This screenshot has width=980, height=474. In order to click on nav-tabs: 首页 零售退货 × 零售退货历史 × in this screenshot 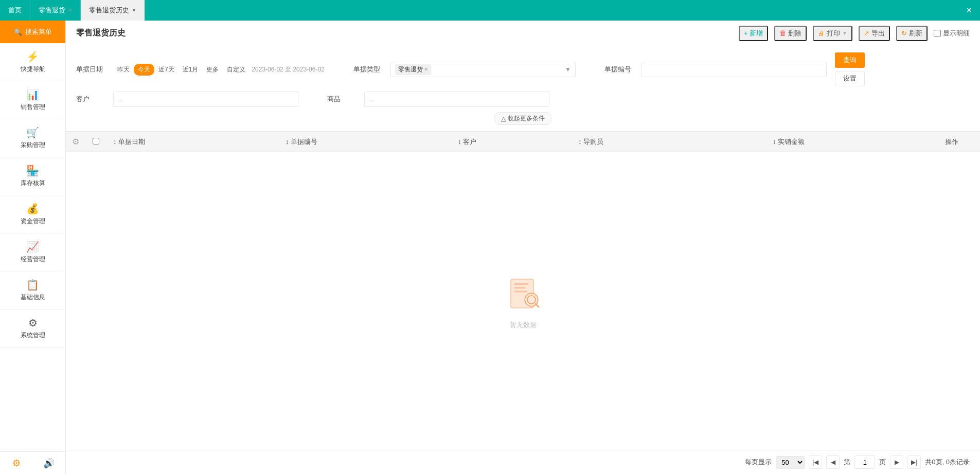, I will do `click(479, 10)`.